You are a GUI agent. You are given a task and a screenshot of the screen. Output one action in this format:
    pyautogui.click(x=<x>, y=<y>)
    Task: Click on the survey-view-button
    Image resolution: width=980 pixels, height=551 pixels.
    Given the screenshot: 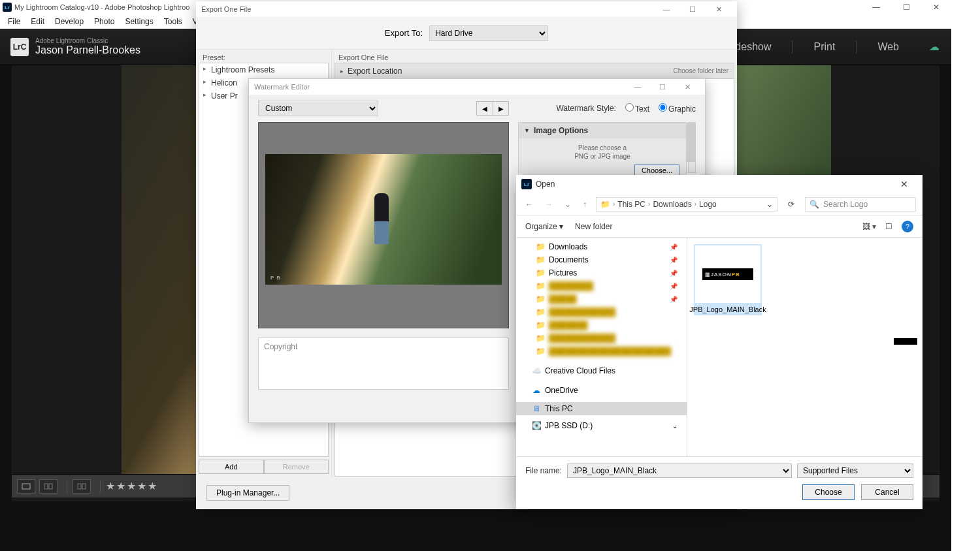 What is the action you would take?
    pyautogui.click(x=82, y=486)
    